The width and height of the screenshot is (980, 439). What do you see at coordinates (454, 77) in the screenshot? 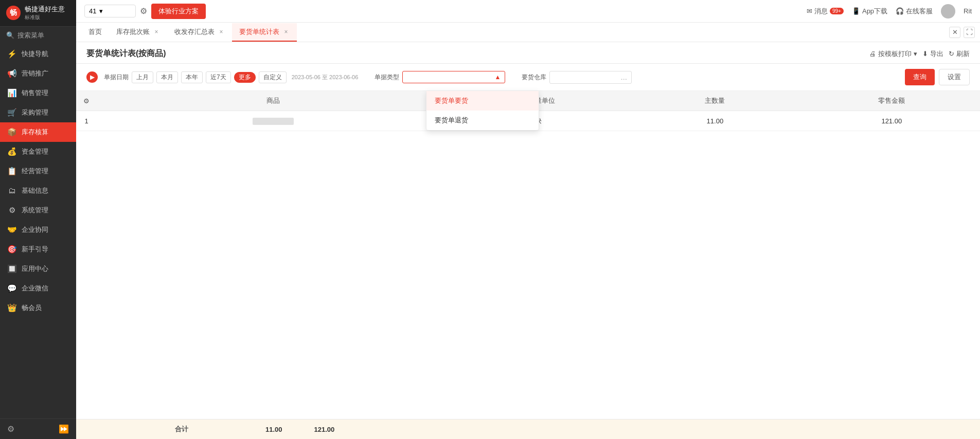
I see `type-dropdown: ▲` at bounding box center [454, 77].